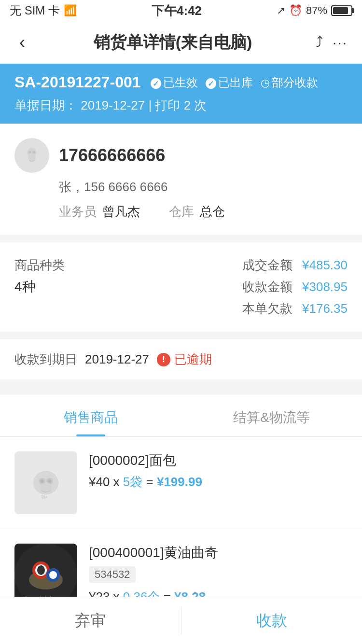 The width and height of the screenshot is (362, 644). I want to click on product-price-1: ¥40 x 5袋 = ¥199.99, so click(218, 482).